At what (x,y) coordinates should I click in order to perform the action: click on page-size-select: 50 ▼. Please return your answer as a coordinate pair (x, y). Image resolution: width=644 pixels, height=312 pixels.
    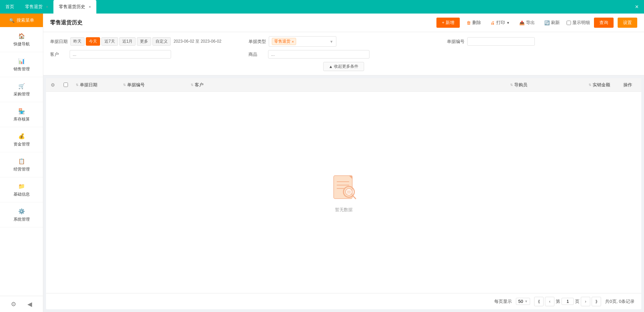
    Looking at the image, I should click on (523, 301).